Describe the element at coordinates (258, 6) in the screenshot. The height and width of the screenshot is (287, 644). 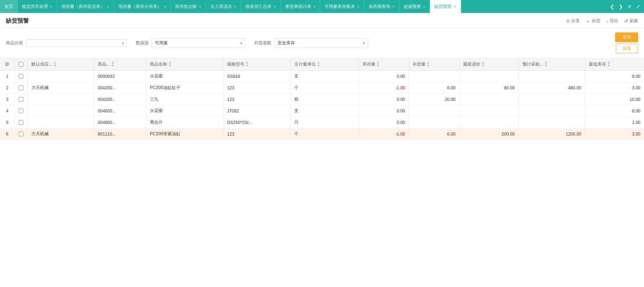
I see `tab-label-receipt-summary: 收发存汇总表` at that location.